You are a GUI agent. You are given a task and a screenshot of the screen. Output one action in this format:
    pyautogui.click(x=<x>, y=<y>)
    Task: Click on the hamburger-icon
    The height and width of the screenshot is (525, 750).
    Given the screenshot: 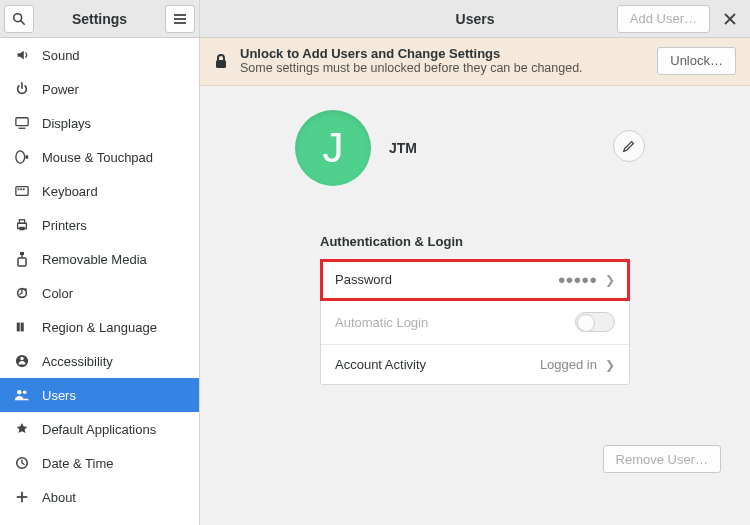 What is the action you would take?
    pyautogui.click(x=180, y=19)
    